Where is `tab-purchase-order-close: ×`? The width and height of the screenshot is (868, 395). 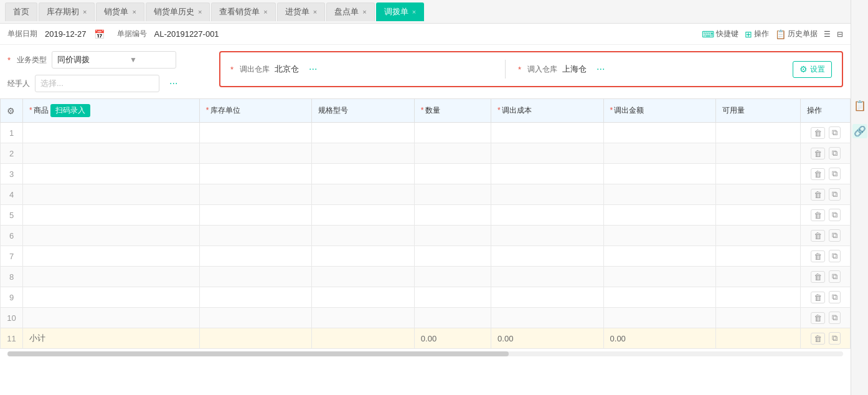 tab-purchase-order-close: × is located at coordinates (315, 12).